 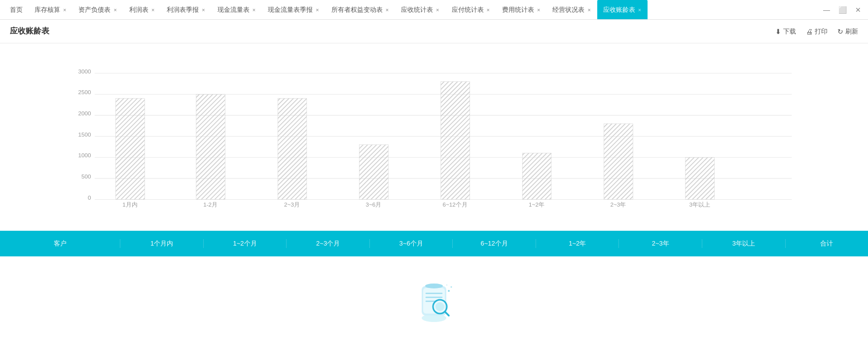 I want to click on bar-3-6月, so click(x=374, y=173).